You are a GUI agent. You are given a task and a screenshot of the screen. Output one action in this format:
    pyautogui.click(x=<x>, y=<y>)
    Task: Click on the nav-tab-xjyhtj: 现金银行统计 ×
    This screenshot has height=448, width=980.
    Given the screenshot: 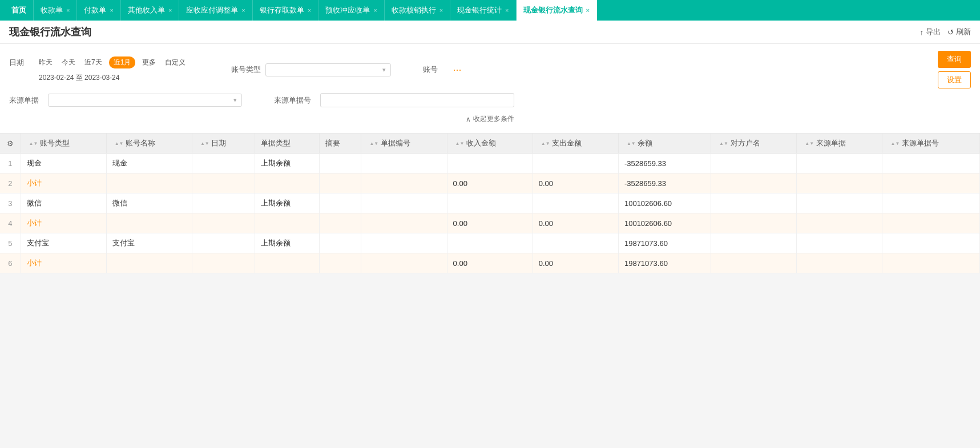 What is the action you would take?
    pyautogui.click(x=483, y=10)
    